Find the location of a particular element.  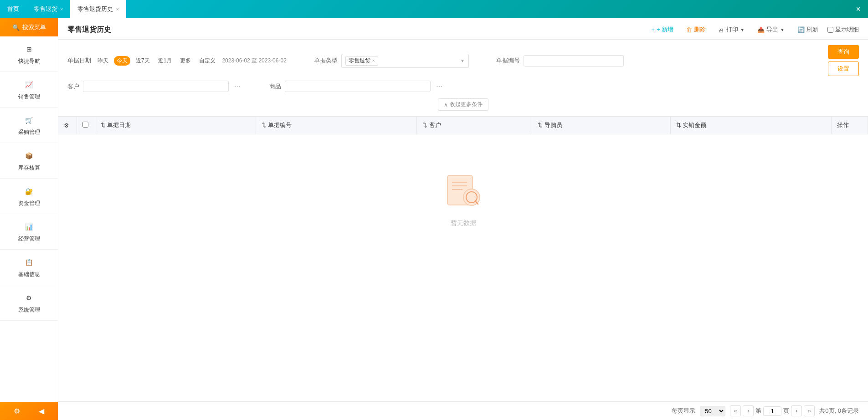

page-unit: 页 is located at coordinates (786, 411).